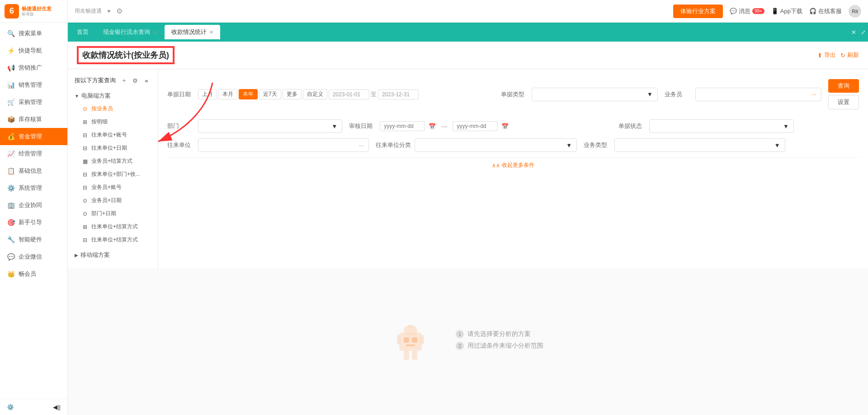  What do you see at coordinates (113, 174) in the screenshot?
I see `scheme-item-by-unit-dept: ⊟ 按来单位+部门+收...` at bounding box center [113, 174].